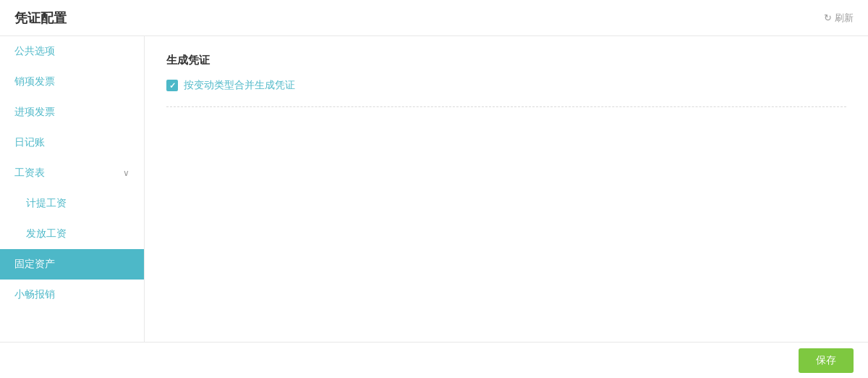 The height and width of the screenshot is (378, 868). Describe the element at coordinates (72, 189) in the screenshot. I see `sidebar: 公共选项销项发票进项发票日记账工资表∨计提工资发放工资固定资产小畅报销` at that location.